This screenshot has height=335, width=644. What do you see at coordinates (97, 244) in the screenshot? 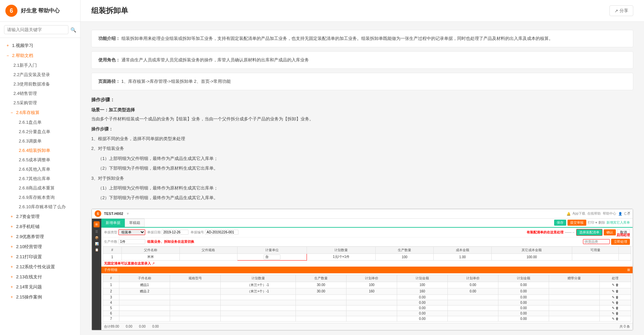
I see `erp-nav-icon-3: 📊` at bounding box center [97, 244].